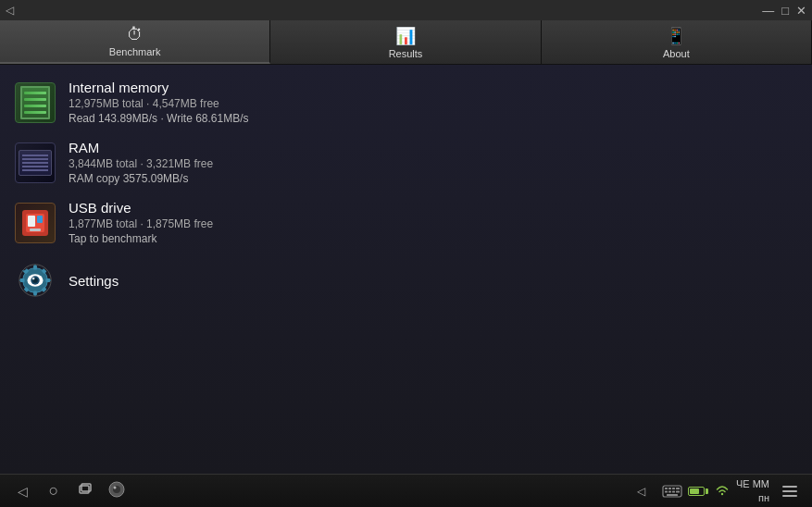 The height and width of the screenshot is (507, 812). I want to click on settings-title: Settings, so click(94, 281).